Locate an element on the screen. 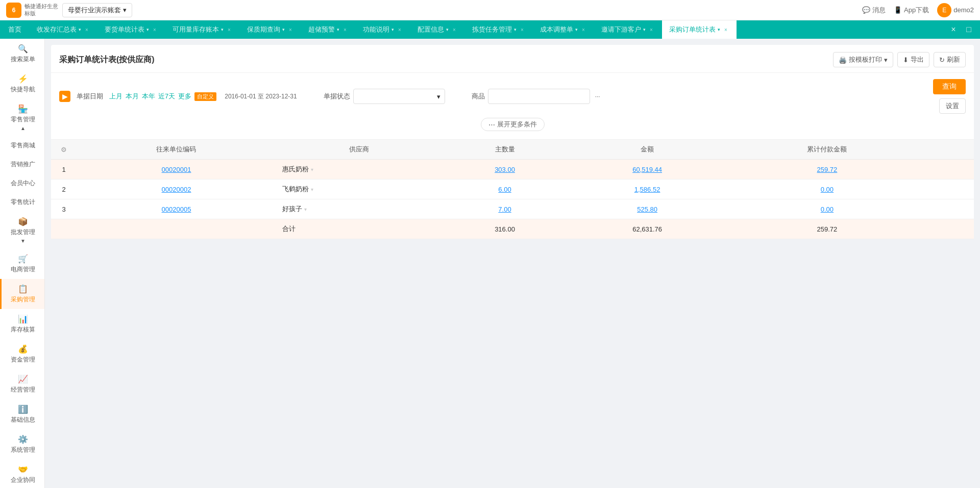 This screenshot has width=980, height=488. supplier-arrow-icon: ▾ is located at coordinates (305, 209).